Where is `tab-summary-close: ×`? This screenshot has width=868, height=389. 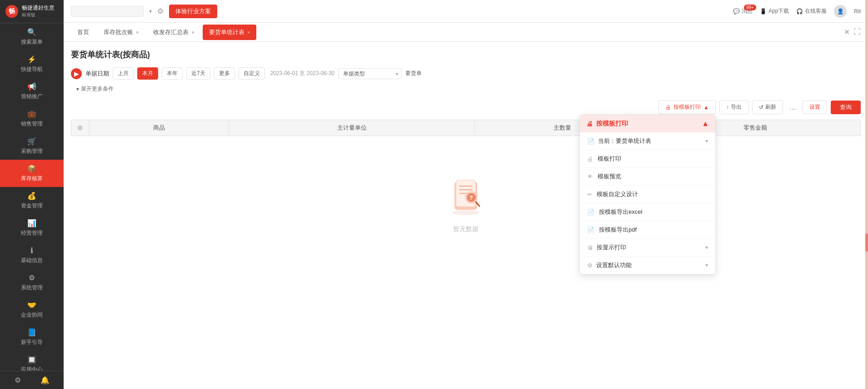 tab-summary-close: × is located at coordinates (193, 32).